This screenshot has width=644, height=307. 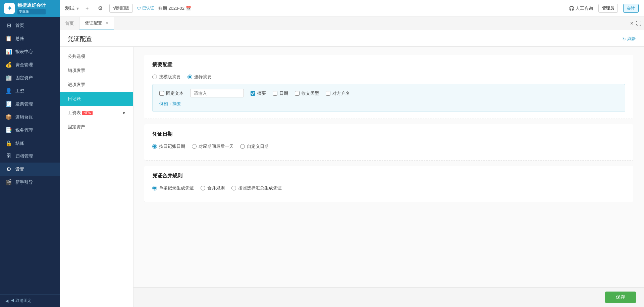 What do you see at coordinates (70, 24) in the screenshot?
I see `tab-home: 首页` at bounding box center [70, 24].